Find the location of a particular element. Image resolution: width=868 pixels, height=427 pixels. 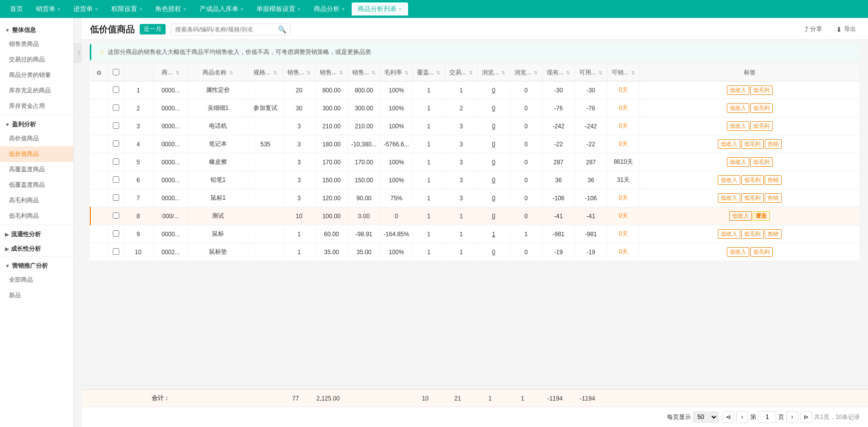

nav-role-auth: 角色授权 × is located at coordinates (171, 9).